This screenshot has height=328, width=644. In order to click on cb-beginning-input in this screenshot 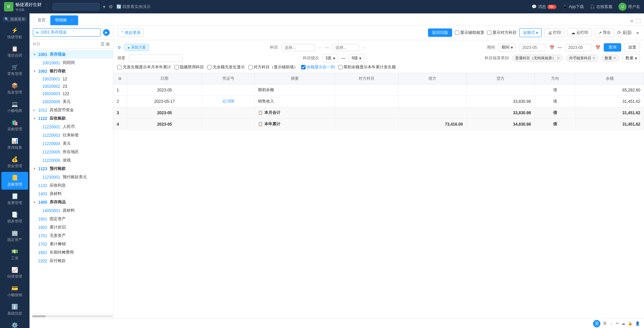, I will do `click(340, 67)`.